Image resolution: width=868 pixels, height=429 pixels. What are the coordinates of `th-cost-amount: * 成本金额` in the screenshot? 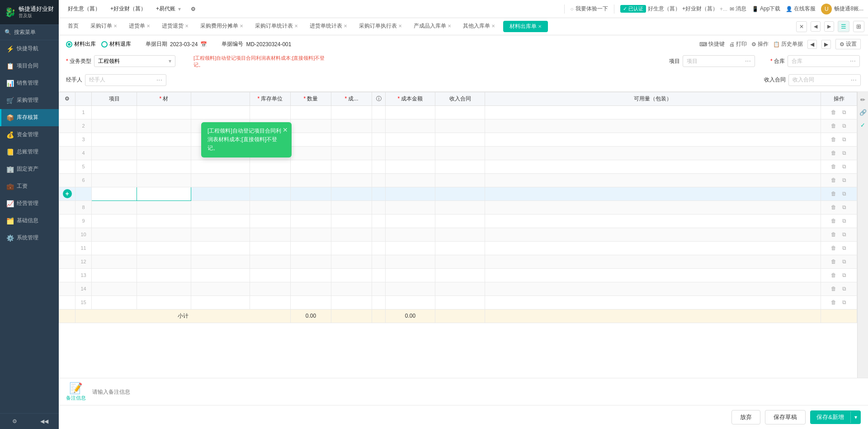 It's located at (410, 99).